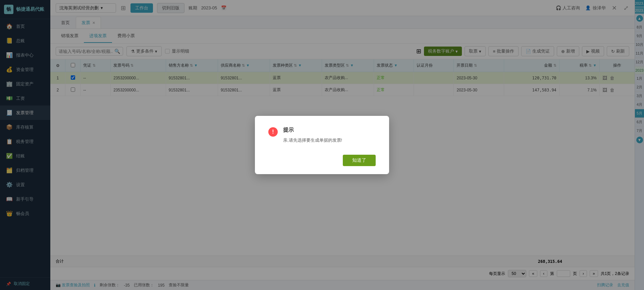 This screenshot has width=644, height=290. I want to click on modal-title: 提示, so click(329, 130).